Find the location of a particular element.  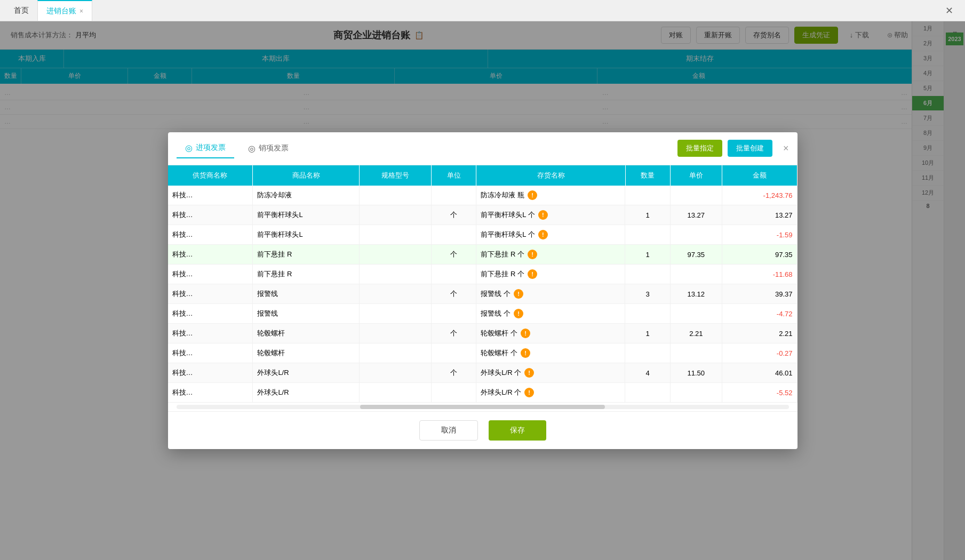

table-cell: 11.50 is located at coordinates (696, 373).